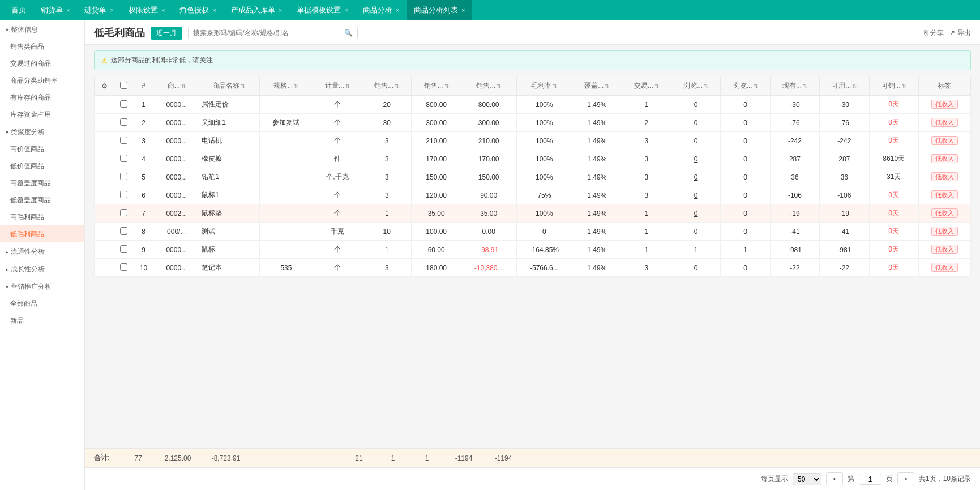  What do you see at coordinates (198, 10) in the screenshot?
I see `nav-role-auth: 角色授权 ×` at bounding box center [198, 10].